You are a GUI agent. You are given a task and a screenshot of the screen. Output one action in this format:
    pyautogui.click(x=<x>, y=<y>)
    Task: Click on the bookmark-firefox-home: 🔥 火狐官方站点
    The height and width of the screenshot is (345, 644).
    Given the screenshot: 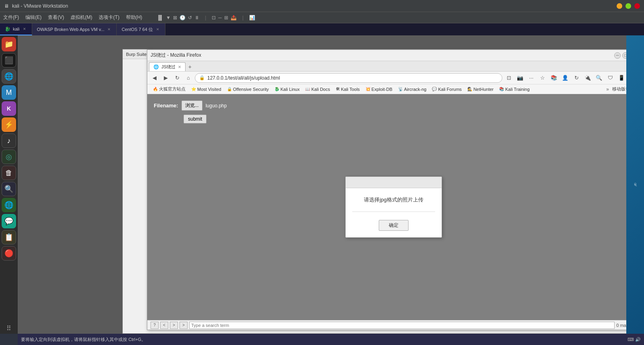 What is the action you would take?
    pyautogui.click(x=169, y=89)
    